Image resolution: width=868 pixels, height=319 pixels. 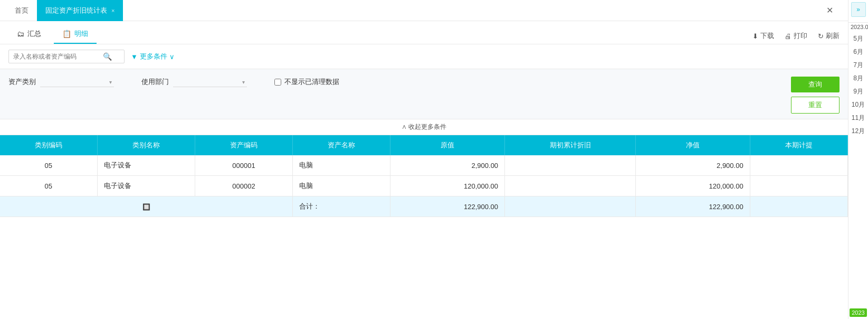 What do you see at coordinates (424, 207) in the screenshot?
I see `total-row: 🔲 合计： 122,900.00 122,900.00` at bounding box center [424, 207].